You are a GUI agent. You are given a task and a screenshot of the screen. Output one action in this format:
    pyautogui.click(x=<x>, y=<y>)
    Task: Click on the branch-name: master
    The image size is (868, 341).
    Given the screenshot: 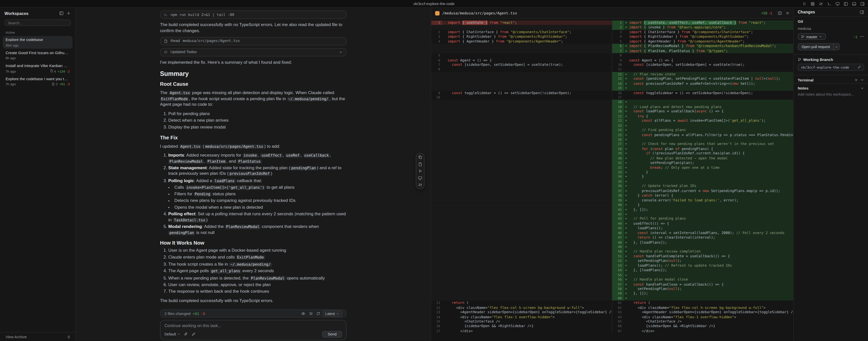 What is the action you would take?
    pyautogui.click(x=812, y=36)
    